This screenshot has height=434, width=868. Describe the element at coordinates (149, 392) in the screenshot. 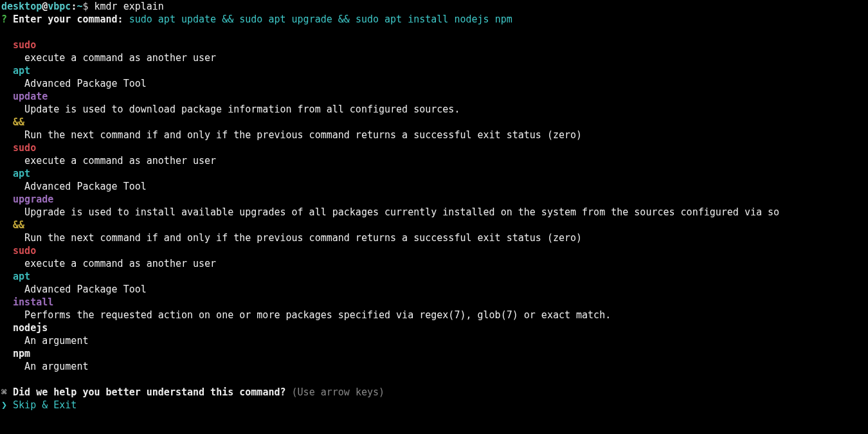

I see `followup-question: Did we help you better understand this c…` at that location.